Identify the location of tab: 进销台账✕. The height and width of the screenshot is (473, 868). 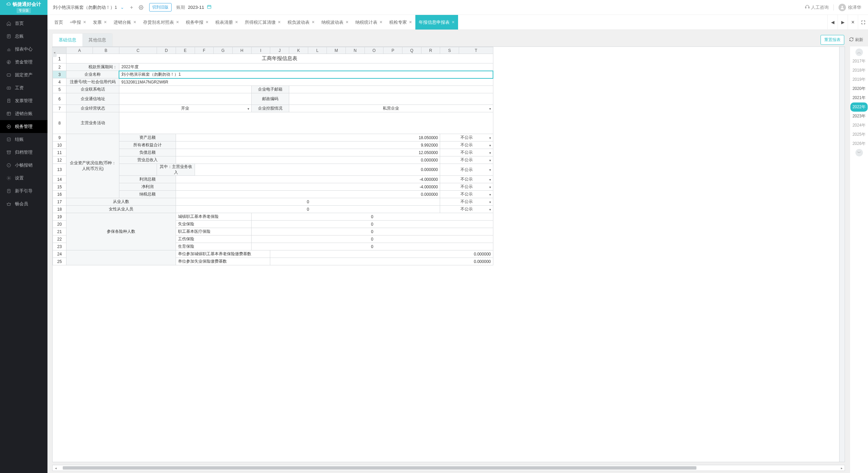
(125, 22).